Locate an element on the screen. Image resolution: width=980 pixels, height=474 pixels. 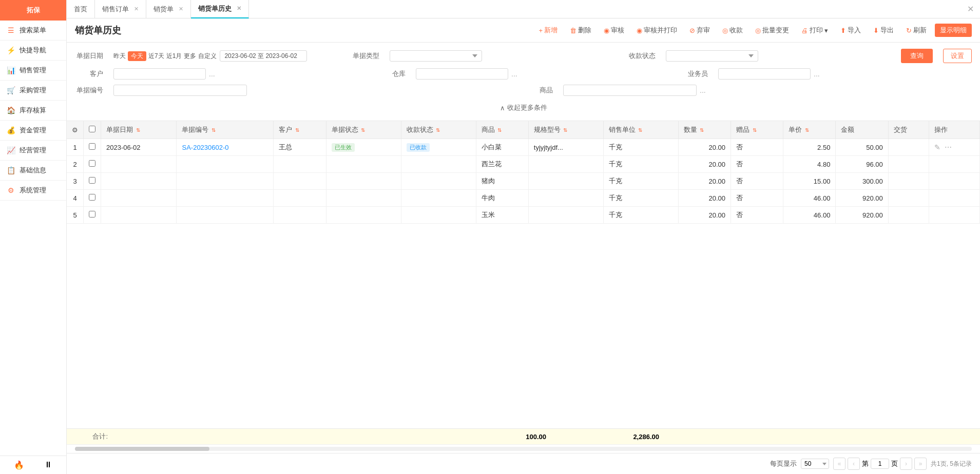
shortcut-custom: 自定义 is located at coordinates (207, 56).